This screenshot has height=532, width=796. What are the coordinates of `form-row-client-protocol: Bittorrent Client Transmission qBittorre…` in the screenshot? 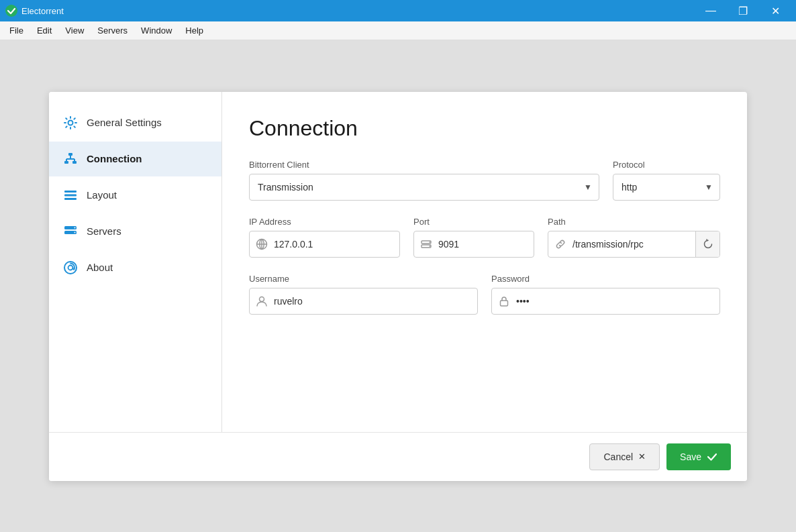 It's located at (485, 180).